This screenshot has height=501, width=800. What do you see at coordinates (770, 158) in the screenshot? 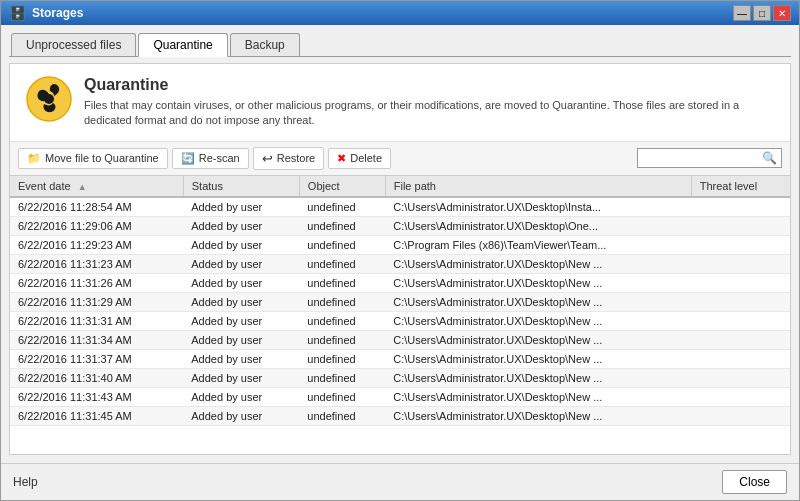
I see `search-icon: 🔍` at bounding box center [770, 158].